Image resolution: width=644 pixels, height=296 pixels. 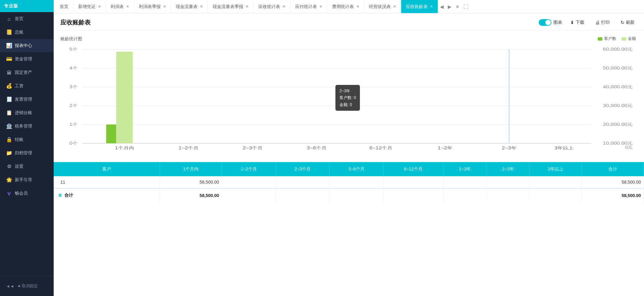 What do you see at coordinates (628, 22) in the screenshot?
I see `refresh-btn: ↻ 刷新` at bounding box center [628, 22].